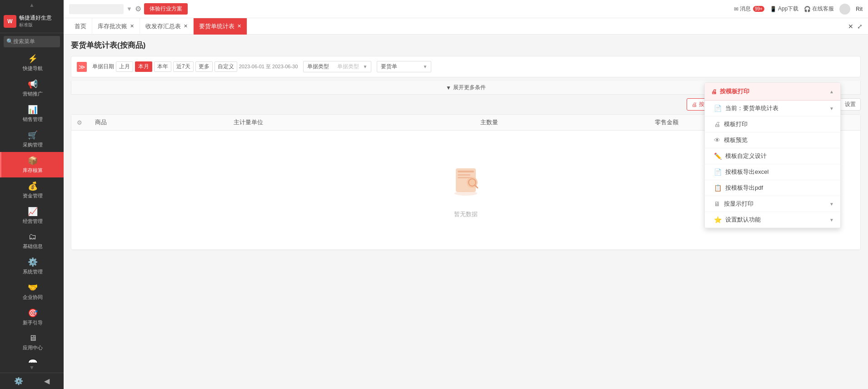 This screenshot has width=868, height=389. I want to click on online-service-button: 🎧 在线客服, so click(819, 9).